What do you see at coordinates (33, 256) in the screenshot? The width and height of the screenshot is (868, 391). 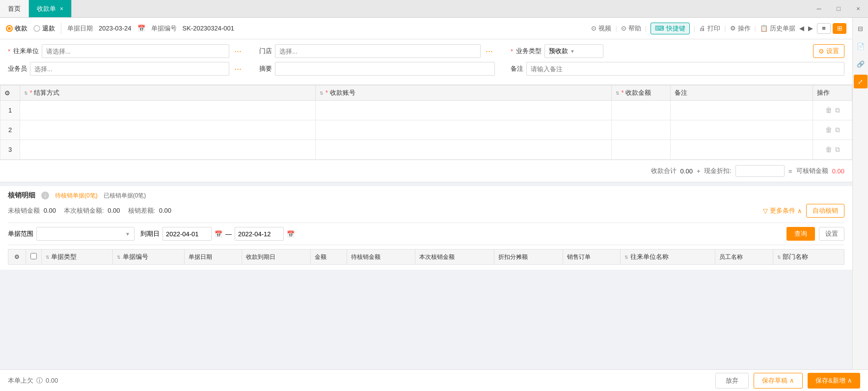 I see `select-all-checkbox` at bounding box center [33, 256].